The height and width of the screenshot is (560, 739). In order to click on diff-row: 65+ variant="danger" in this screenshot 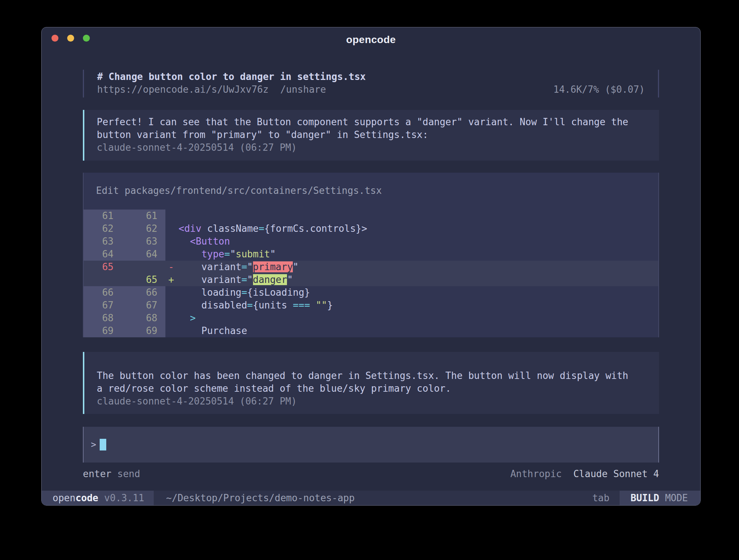, I will do `click(371, 280)`.